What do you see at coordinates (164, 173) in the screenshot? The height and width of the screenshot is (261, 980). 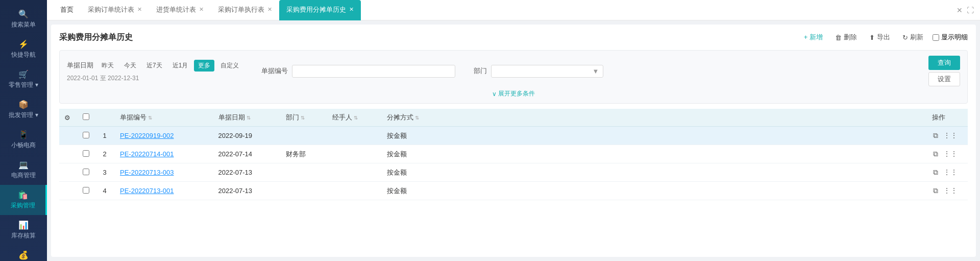 I see `row-docno-2: PE-20220713-003` at bounding box center [164, 173].